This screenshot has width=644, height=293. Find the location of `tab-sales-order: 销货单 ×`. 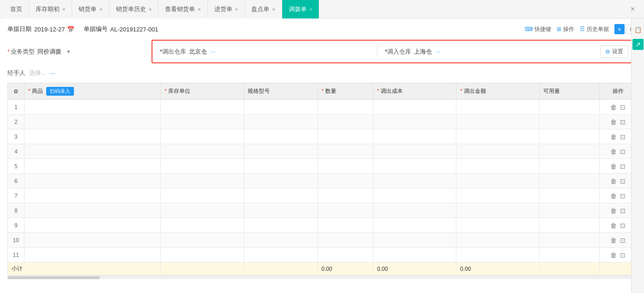

tab-sales-order: 销货单 × is located at coordinates (91, 9).